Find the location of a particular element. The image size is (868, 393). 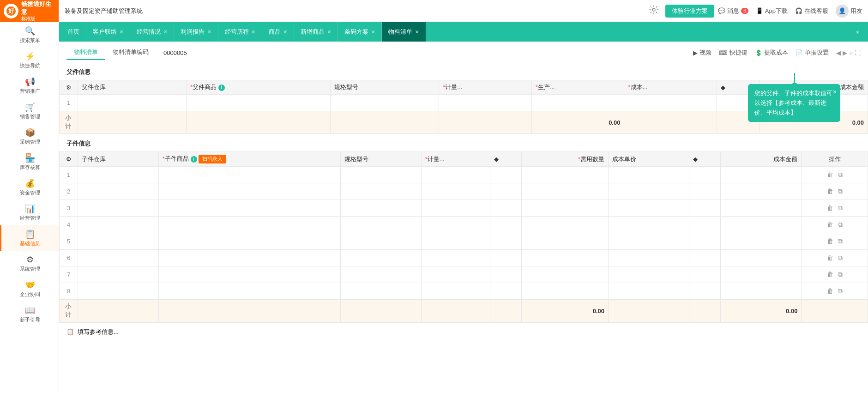

parent-warehouse-cell is located at coordinates (132, 103).